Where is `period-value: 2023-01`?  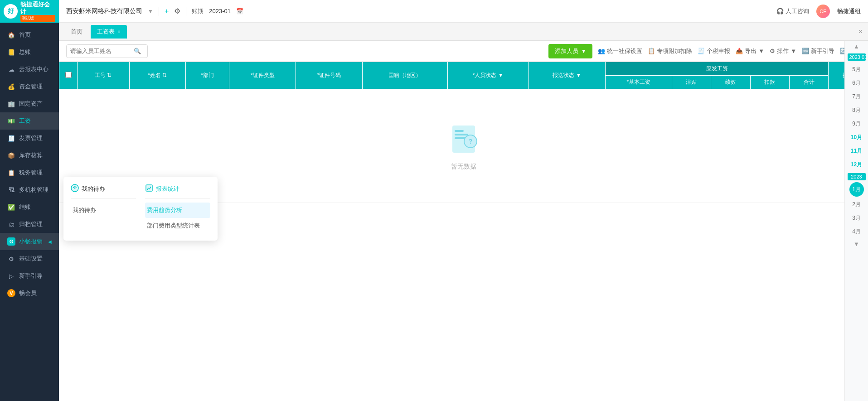
period-value: 2023-01 is located at coordinates (220, 11).